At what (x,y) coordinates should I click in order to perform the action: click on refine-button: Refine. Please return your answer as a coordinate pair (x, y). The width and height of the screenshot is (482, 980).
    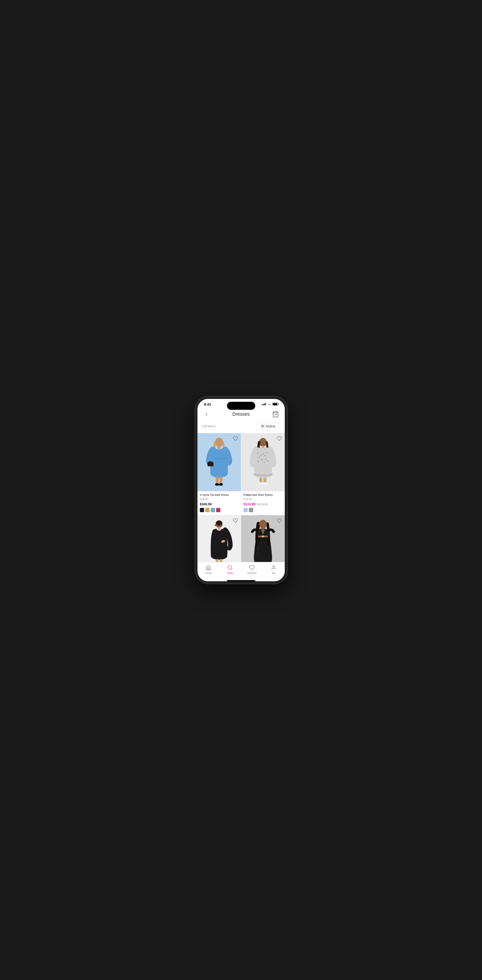
    Looking at the image, I should click on (269, 426).